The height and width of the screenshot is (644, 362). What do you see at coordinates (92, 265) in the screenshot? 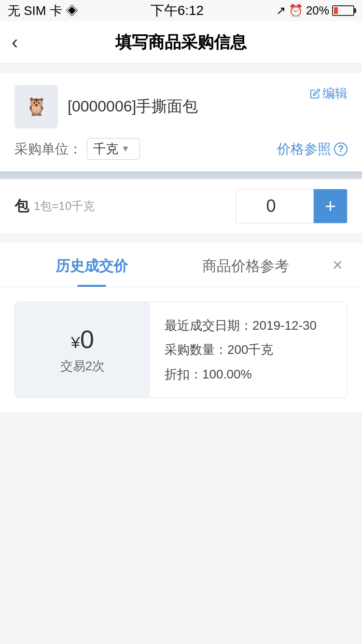
I see `tab-history-price: 历史成交价` at bounding box center [92, 265].